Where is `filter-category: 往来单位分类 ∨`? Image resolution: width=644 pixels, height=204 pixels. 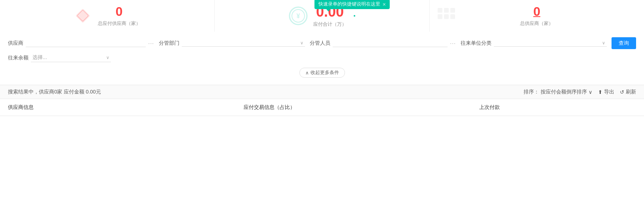
filter-category: 往来单位分类 ∨ is located at coordinates (534, 43).